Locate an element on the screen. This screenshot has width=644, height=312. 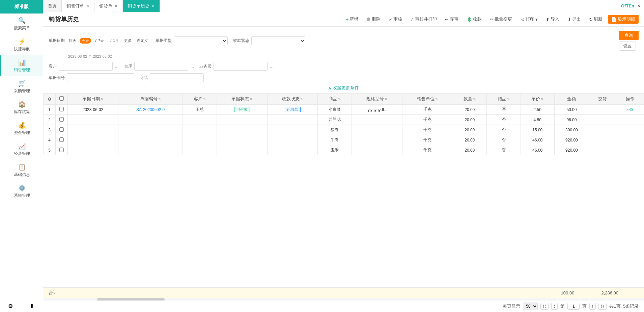
audit-button: ✓ 审核 is located at coordinates (395, 19).